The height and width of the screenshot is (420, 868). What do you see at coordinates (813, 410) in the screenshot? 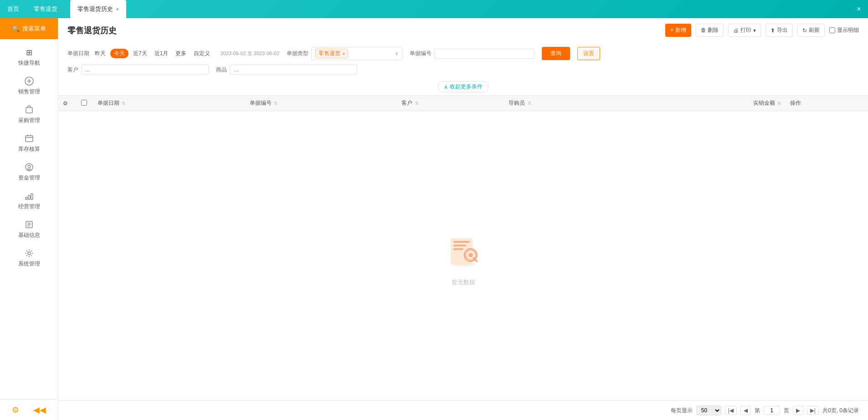
I see `last-page-button: ▶|` at bounding box center [813, 410].